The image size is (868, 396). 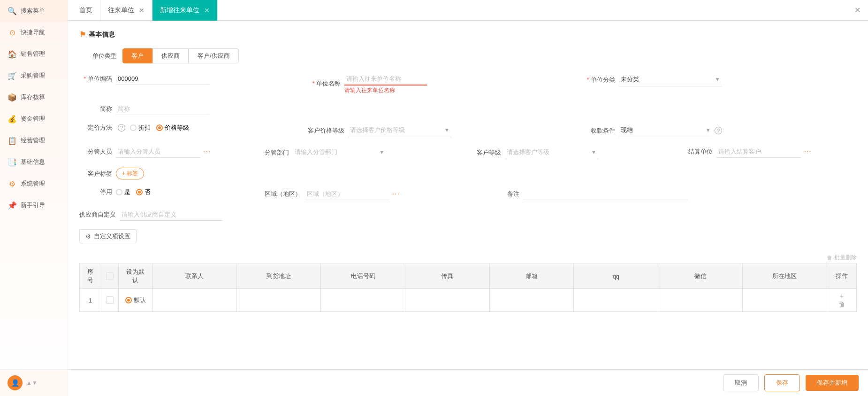 What do you see at coordinates (324, 84) in the screenshot?
I see `unit-name-label: 单位名称` at bounding box center [324, 84].